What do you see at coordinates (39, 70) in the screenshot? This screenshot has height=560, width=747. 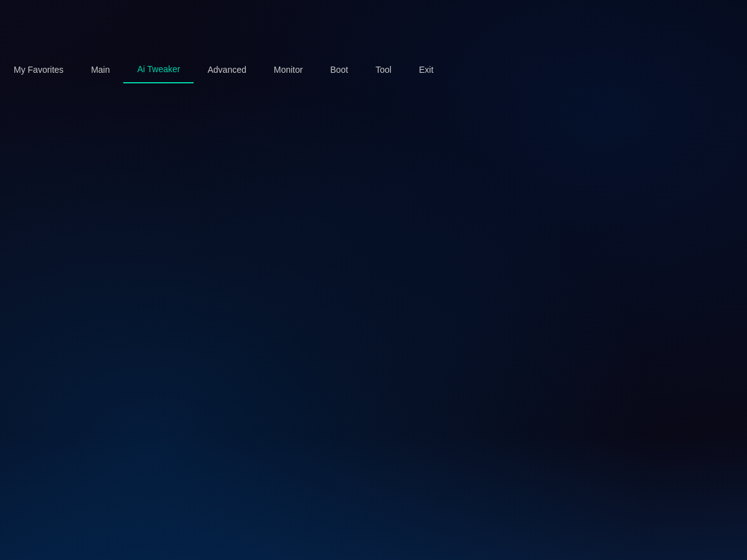 I see `nav-my-favorites: My Favorites` at bounding box center [39, 70].